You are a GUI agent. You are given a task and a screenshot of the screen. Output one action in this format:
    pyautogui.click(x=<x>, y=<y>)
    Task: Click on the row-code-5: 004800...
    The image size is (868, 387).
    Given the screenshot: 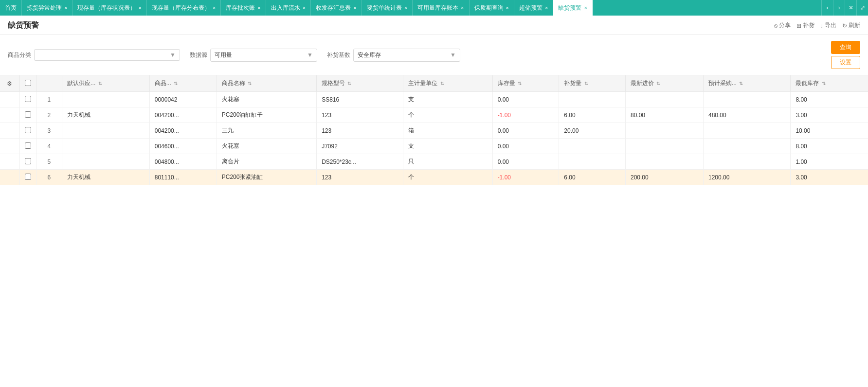 What is the action you would take?
    pyautogui.click(x=183, y=162)
    